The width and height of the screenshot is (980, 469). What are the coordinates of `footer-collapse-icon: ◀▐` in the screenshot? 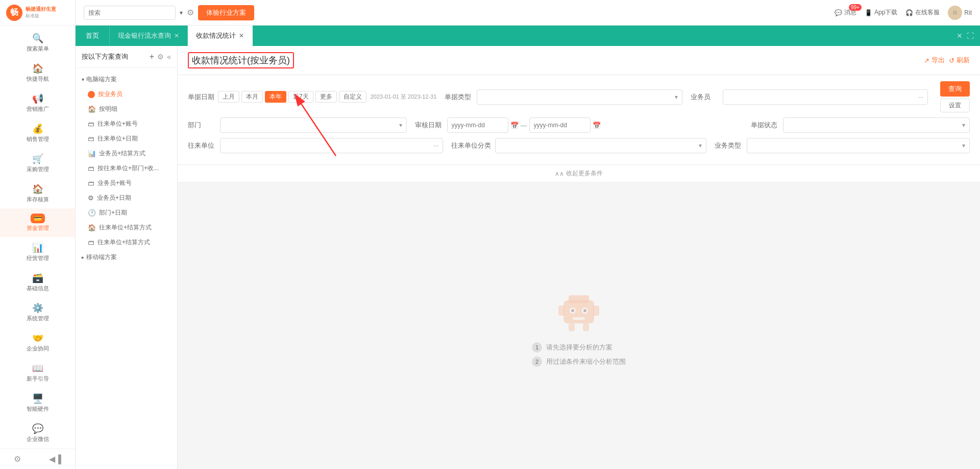 It's located at (55, 459).